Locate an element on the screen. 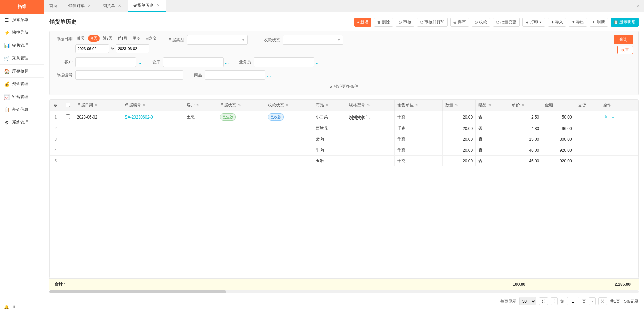  page-first-btn: ⟨⟨ is located at coordinates (543, 301).